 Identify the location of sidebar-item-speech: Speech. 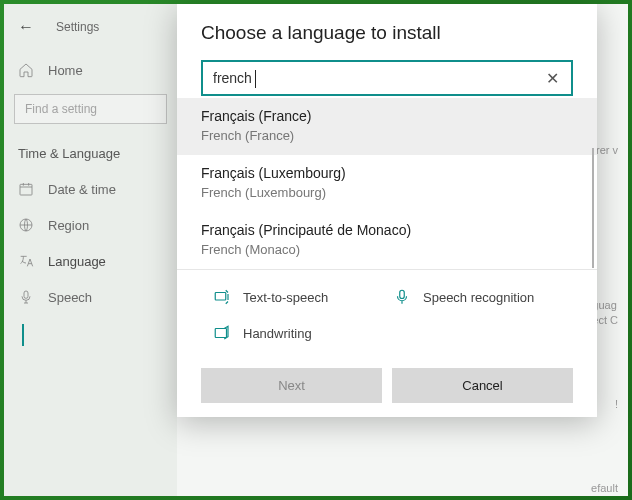
(90, 297).